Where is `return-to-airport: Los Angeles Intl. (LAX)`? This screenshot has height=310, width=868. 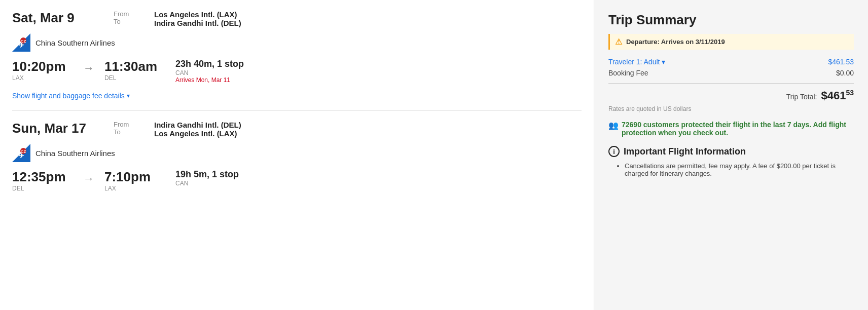
return-to-airport: Los Angeles Intl. (LAX) is located at coordinates (198, 134).